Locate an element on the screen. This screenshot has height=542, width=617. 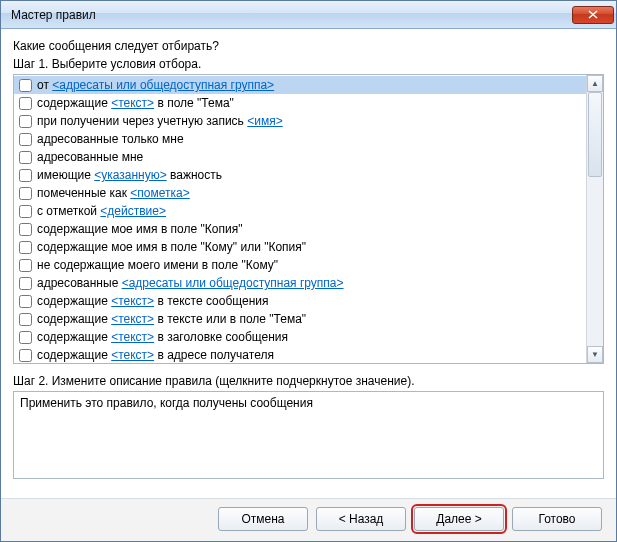
condition-row: не содержащие моего имени в поле "Кому" is located at coordinates (300, 265).